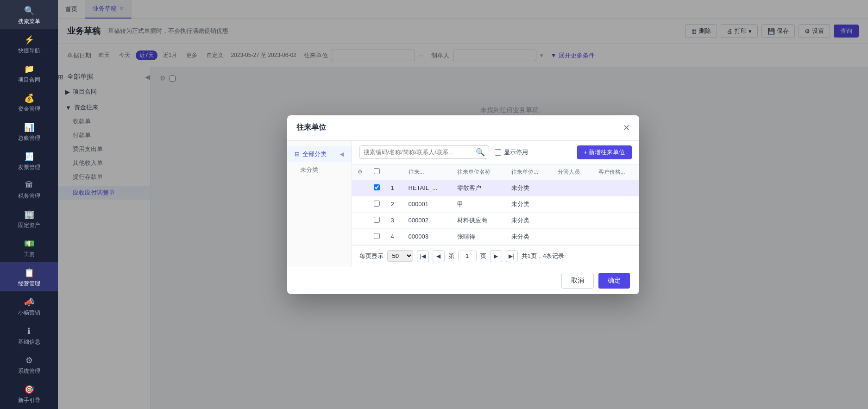 The height and width of the screenshot is (409, 868). I want to click on per-page-select: 50 20 100, so click(400, 256).